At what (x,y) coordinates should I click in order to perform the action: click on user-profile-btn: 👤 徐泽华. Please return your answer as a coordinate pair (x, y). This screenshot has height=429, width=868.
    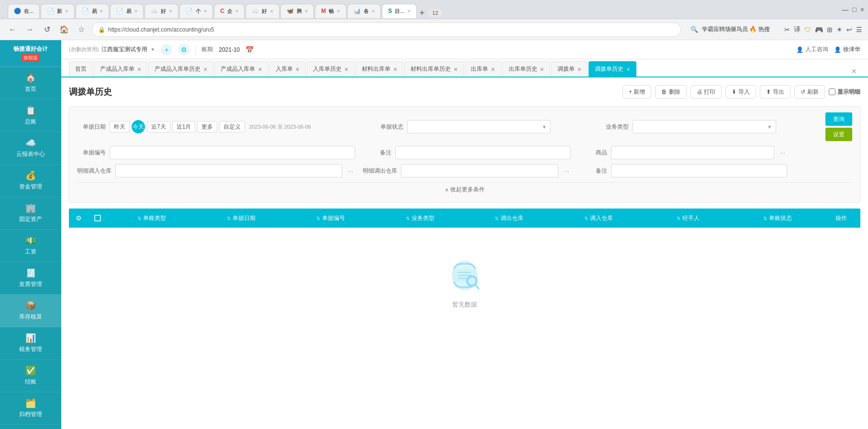
    Looking at the image, I should click on (847, 50).